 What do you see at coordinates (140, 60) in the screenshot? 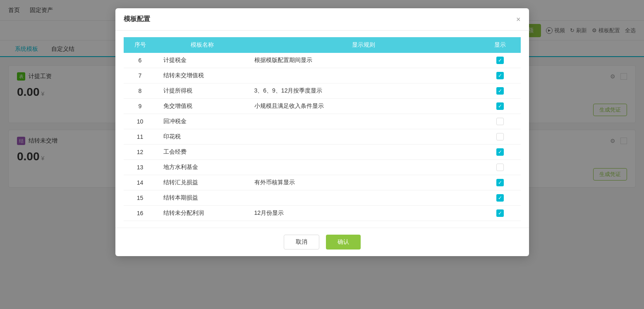
I see `row-index: 6` at bounding box center [140, 60].